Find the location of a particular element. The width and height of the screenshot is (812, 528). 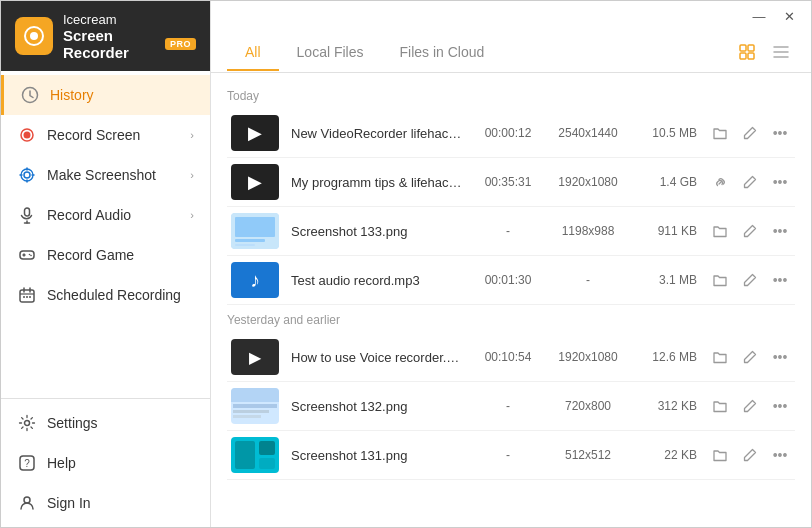

sidebar-item-record-screen: Record Screen › is located at coordinates (106, 135).